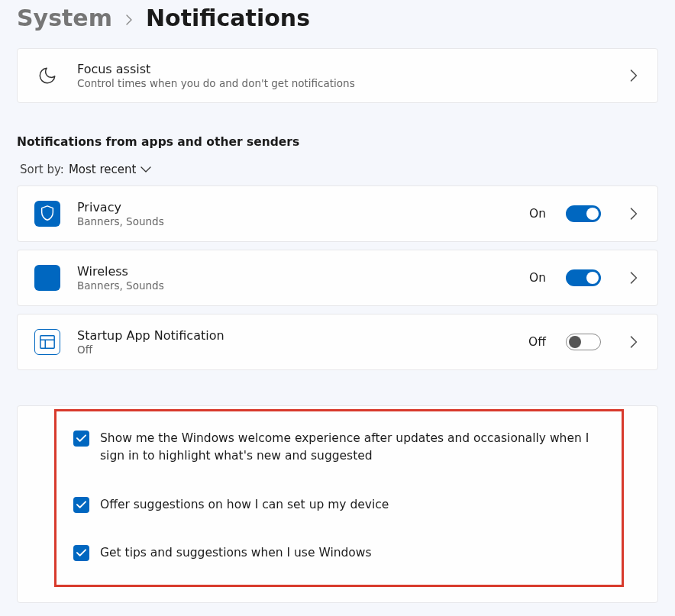 The height and width of the screenshot is (616, 675). What do you see at coordinates (338, 174) in the screenshot?
I see `sort-by-dropdown: Sort by: Most recent` at bounding box center [338, 174].